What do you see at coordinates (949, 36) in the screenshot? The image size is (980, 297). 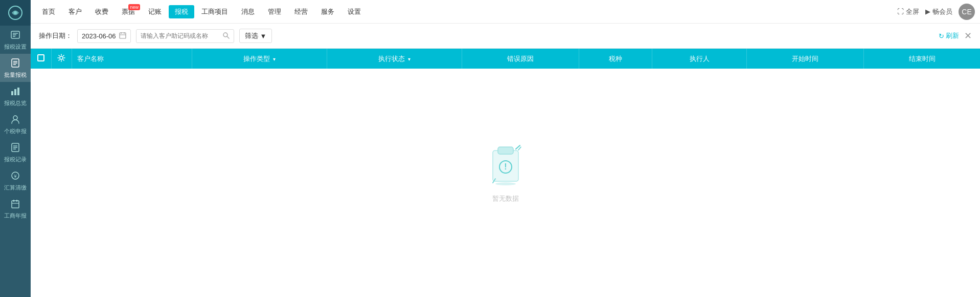 I see `refresh-button: ↻ 刷新` at bounding box center [949, 36].